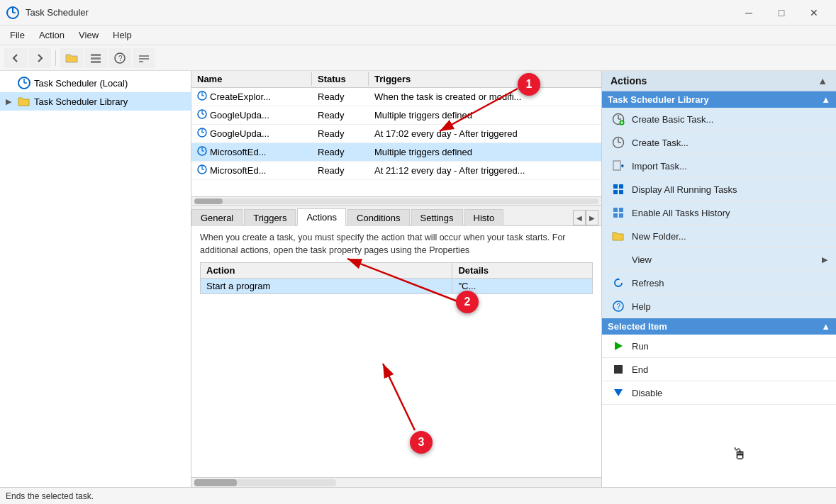 The image size is (836, 504). I want to click on task-list-body: CreateExplor... Ready When the task is c…, so click(396, 142).